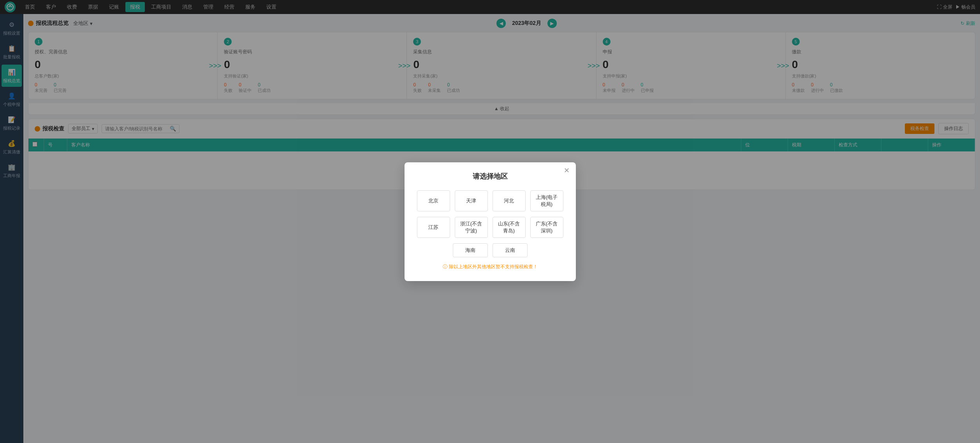 This screenshot has height=443, width=980. I want to click on region-btn-zhejiang: 浙江(不含宁波), so click(471, 227).